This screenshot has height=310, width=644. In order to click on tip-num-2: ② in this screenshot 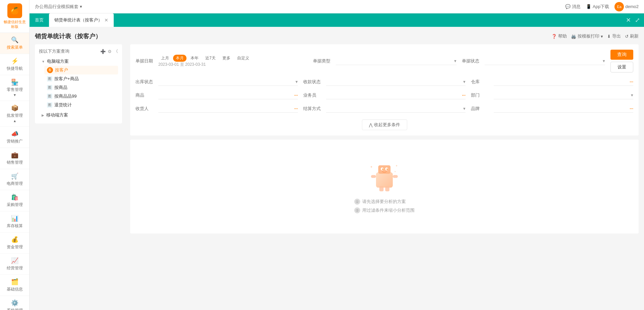, I will do `click(357, 210)`.